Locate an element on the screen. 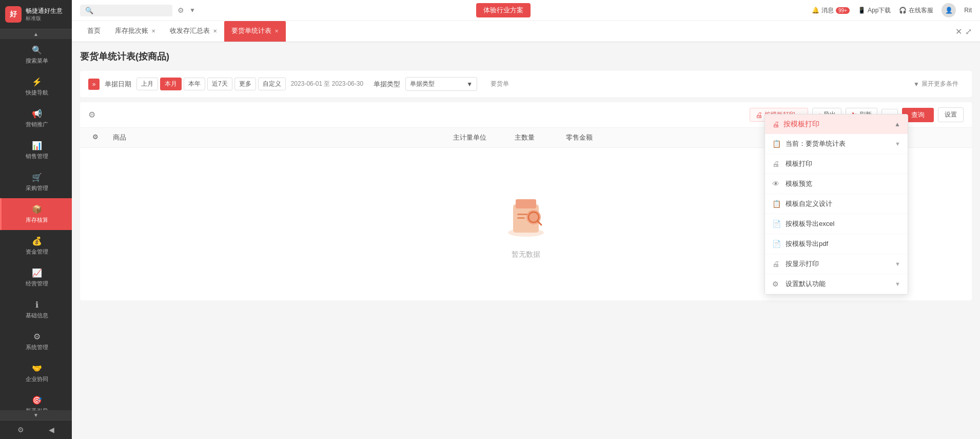 This screenshot has width=980, height=439. sidebar-item-operations: 📈 经营管理 is located at coordinates (36, 278).